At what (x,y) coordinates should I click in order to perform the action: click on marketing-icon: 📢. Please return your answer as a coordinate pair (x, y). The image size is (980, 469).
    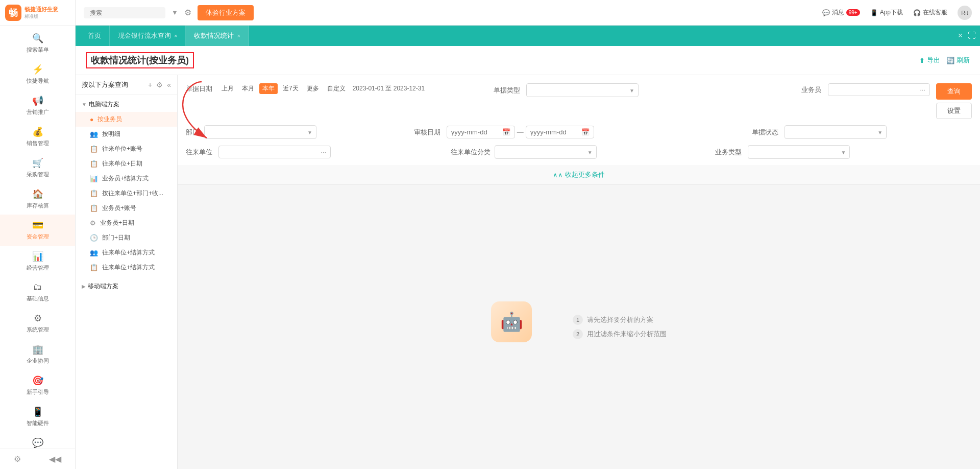
    Looking at the image, I should click on (38, 101).